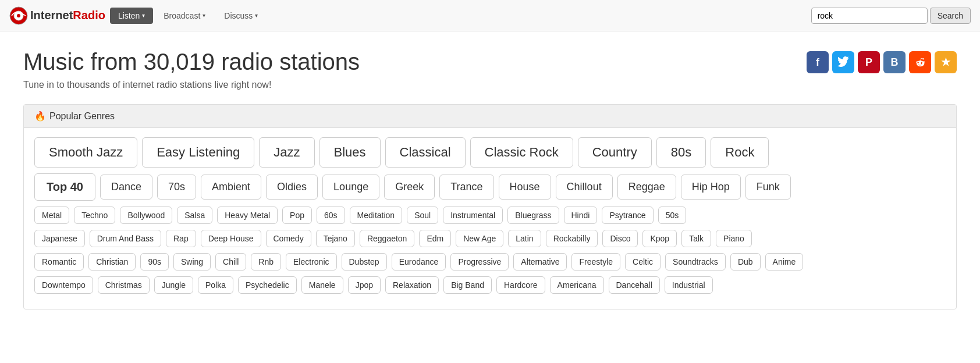 The height and width of the screenshot is (363, 980). What do you see at coordinates (94, 215) in the screenshot?
I see `genre-tag-techno: Techno` at bounding box center [94, 215].